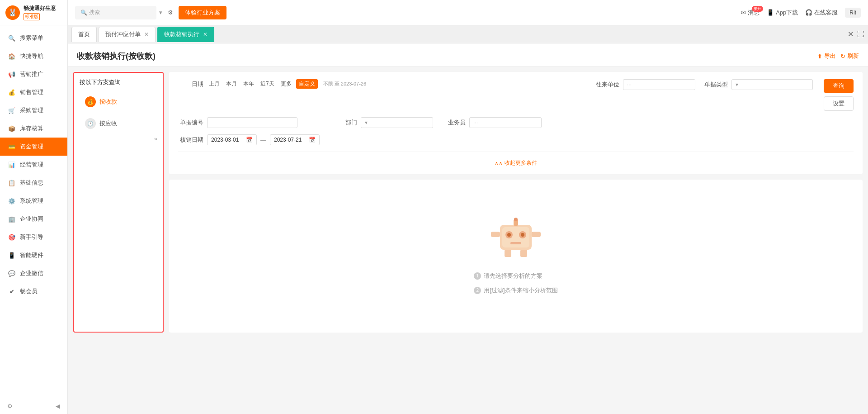 Image resolution: width=868 pixels, height=414 pixels. I want to click on basic-info-icon: 📋, so click(12, 183).